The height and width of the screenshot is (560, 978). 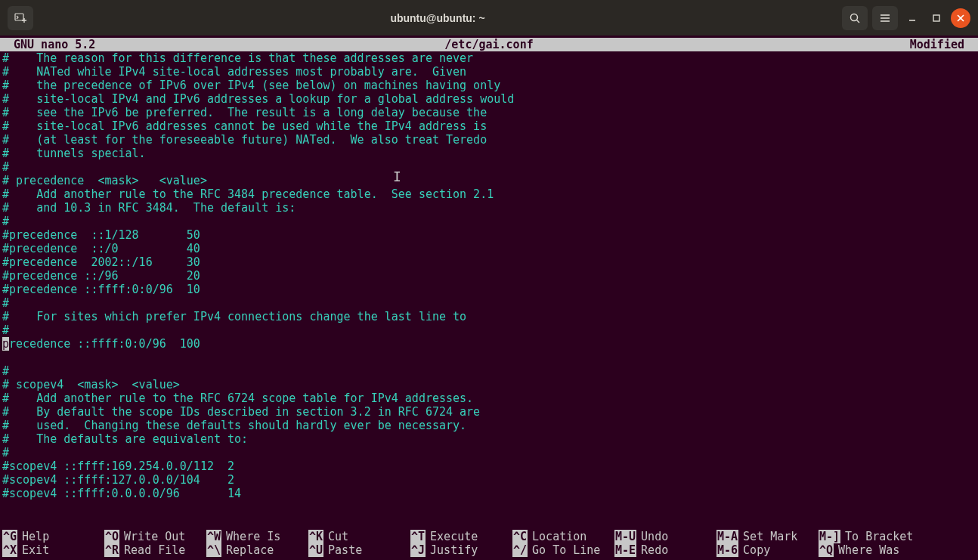 I want to click on close-icon, so click(x=961, y=18).